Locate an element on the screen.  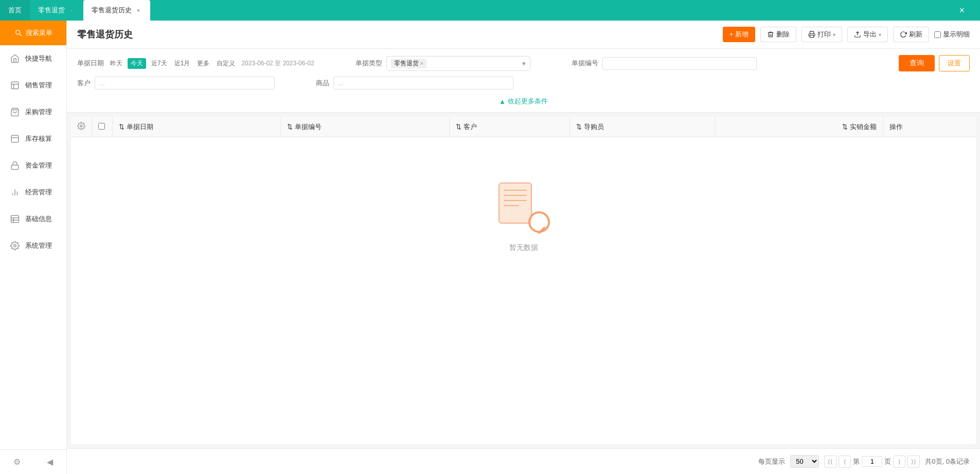
filter-bill-date: 单据日期 昨天 今天 近7天 近1月 更多 自定义 2023-06-02 至 2… is located at coordinates (195, 64).